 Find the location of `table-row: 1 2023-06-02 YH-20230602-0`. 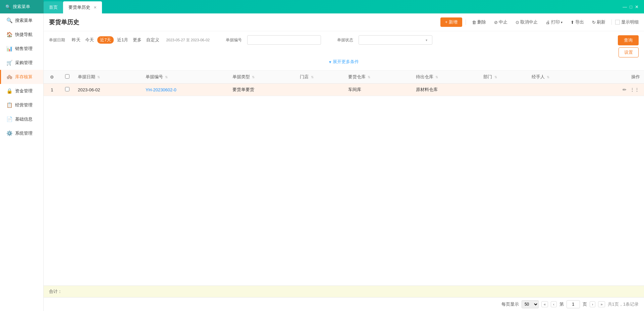

table-row: 1 2023-06-02 YH-20230602-0 is located at coordinates (344, 90).